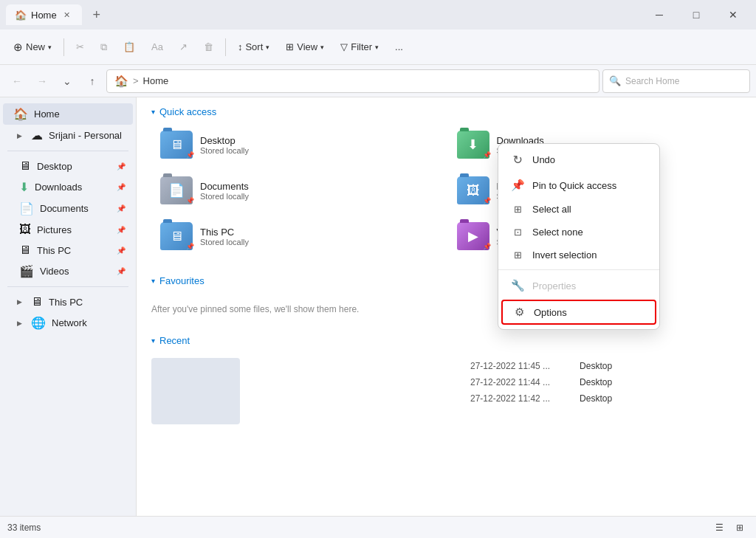 Image resolution: width=756 pixels, height=538 pixels. I want to click on menu-pin-label: Pin to Quick access, so click(574, 186).